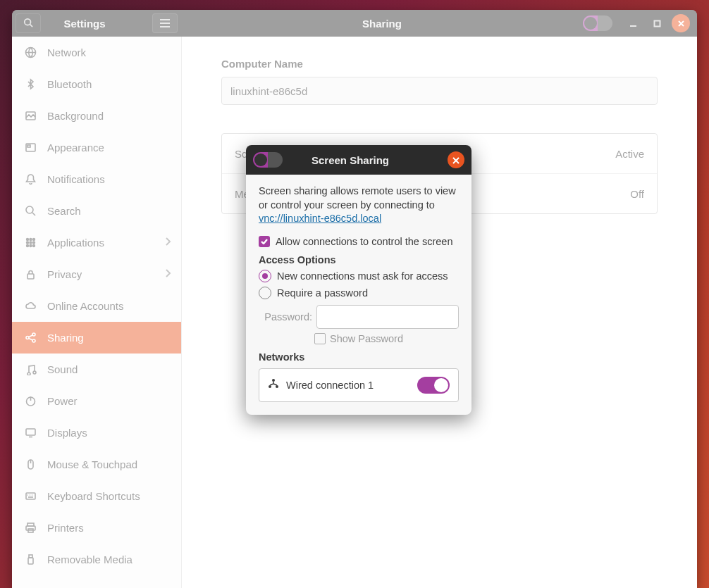  Describe the element at coordinates (265, 276) in the screenshot. I see `radio-ask` at that location.